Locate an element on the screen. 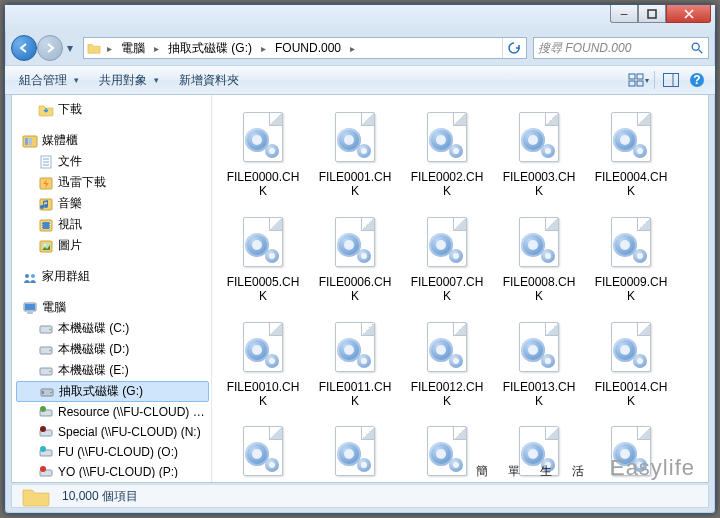 The width and height of the screenshot is (720, 518). file-item: FILE0011.CHK is located at coordinates (355, 364).